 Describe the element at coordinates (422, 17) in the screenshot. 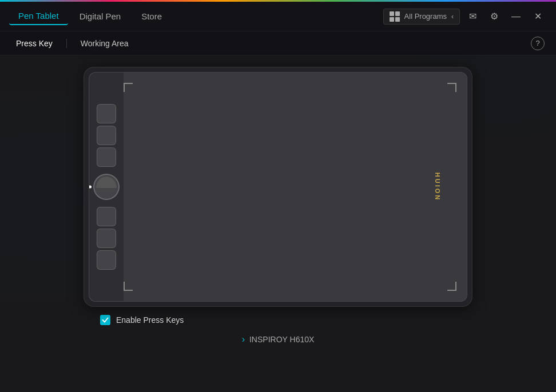

I see `program-selector: All Programs ‹` at that location.